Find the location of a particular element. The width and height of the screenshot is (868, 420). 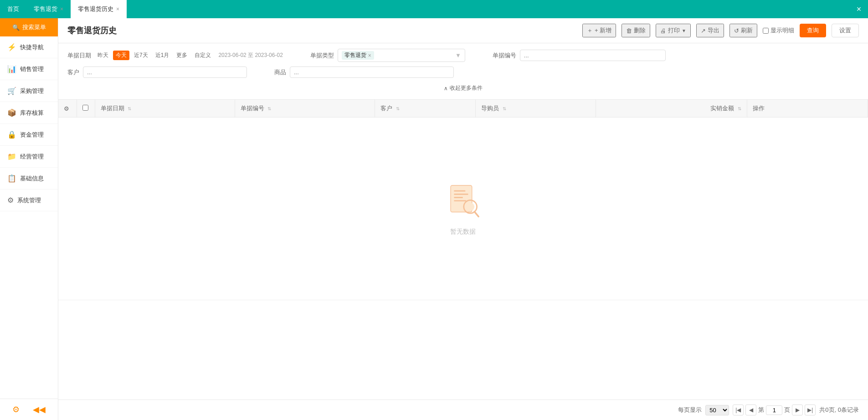

sidebar-label-sales-mgmt: 销售管理 is located at coordinates (32, 69).